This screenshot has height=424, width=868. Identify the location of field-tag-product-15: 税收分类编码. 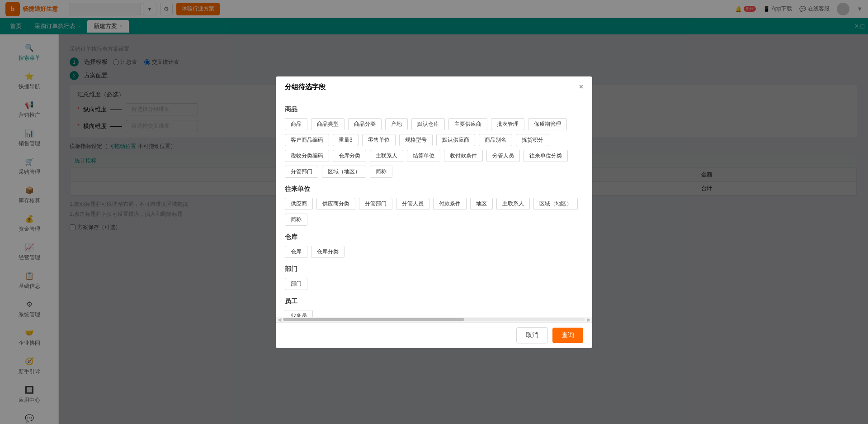
(307, 156).